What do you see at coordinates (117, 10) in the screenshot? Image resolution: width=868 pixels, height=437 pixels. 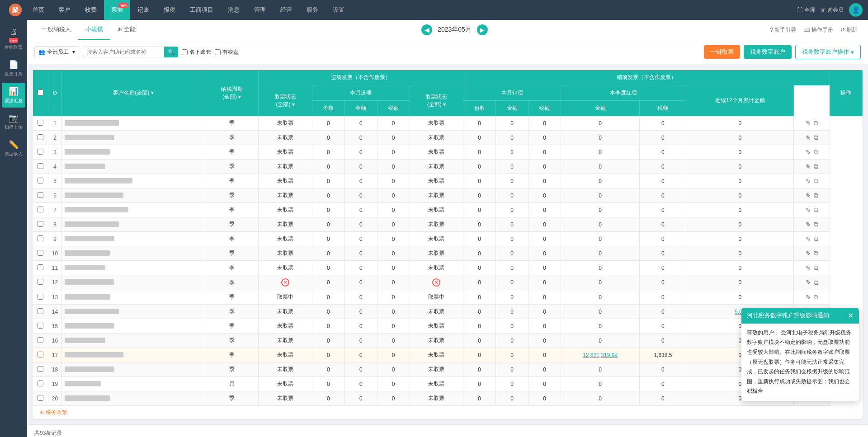 I see `nav-invoice: 票据 new` at bounding box center [117, 10].